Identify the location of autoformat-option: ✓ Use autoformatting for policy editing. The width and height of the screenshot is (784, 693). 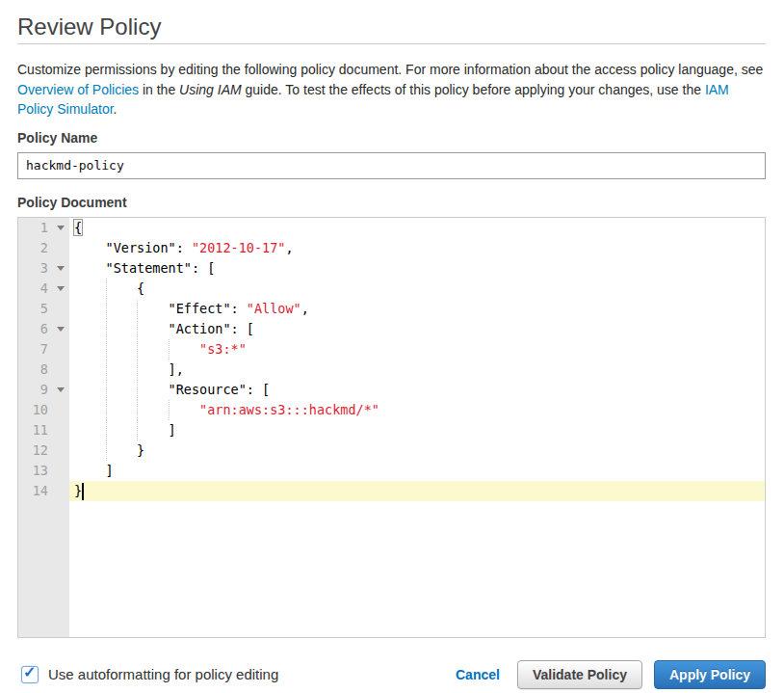
(148, 675).